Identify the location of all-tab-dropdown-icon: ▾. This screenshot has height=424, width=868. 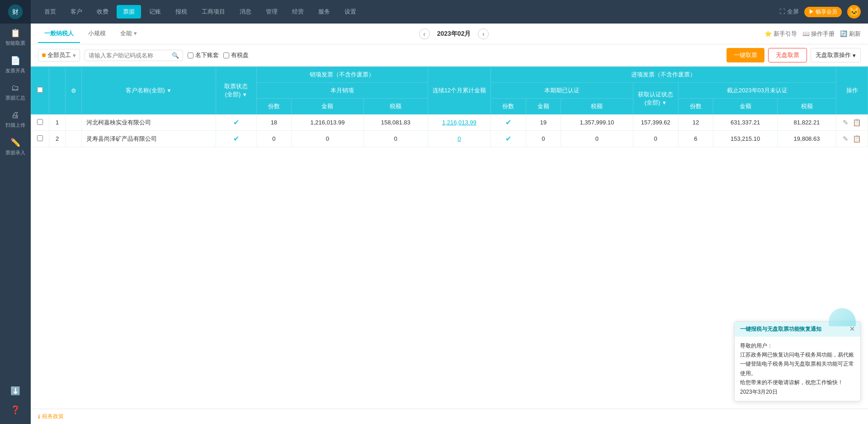
(136, 33).